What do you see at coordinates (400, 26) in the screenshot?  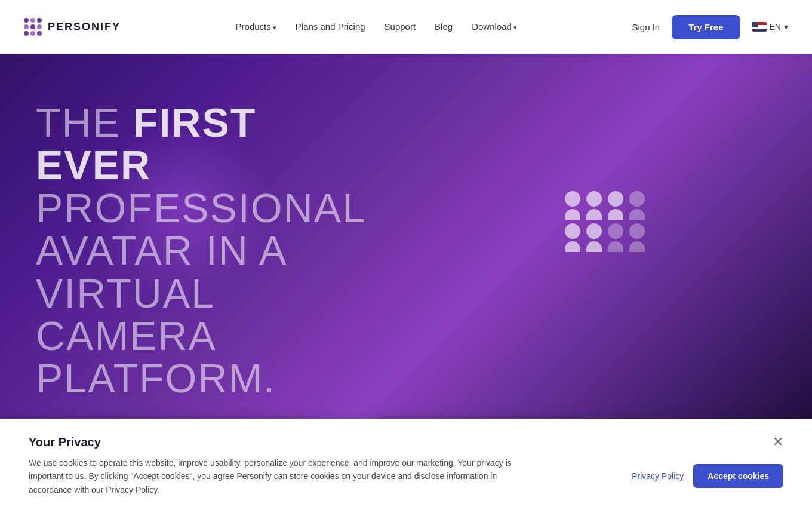 I see `support-link: Support` at bounding box center [400, 26].